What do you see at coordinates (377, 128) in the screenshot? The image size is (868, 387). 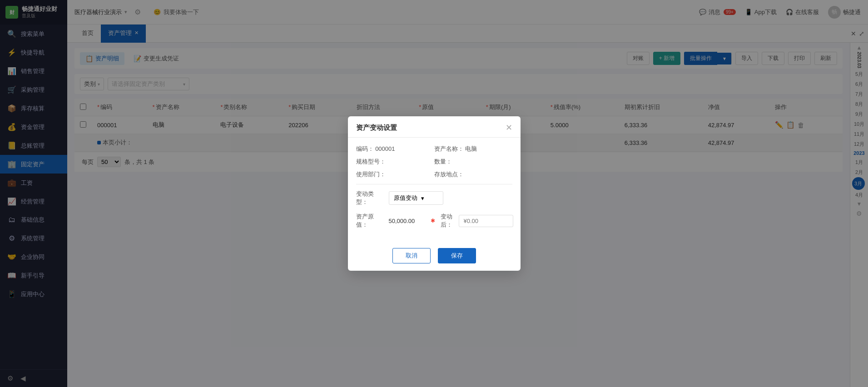 I see `modal-title: 资产变动设置` at bounding box center [377, 128].